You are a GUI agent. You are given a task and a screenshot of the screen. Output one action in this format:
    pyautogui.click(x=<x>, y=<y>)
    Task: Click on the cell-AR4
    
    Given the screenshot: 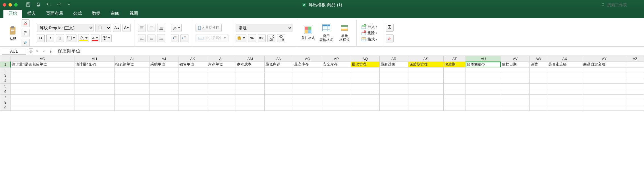 What is the action you would take?
    pyautogui.click(x=394, y=81)
    